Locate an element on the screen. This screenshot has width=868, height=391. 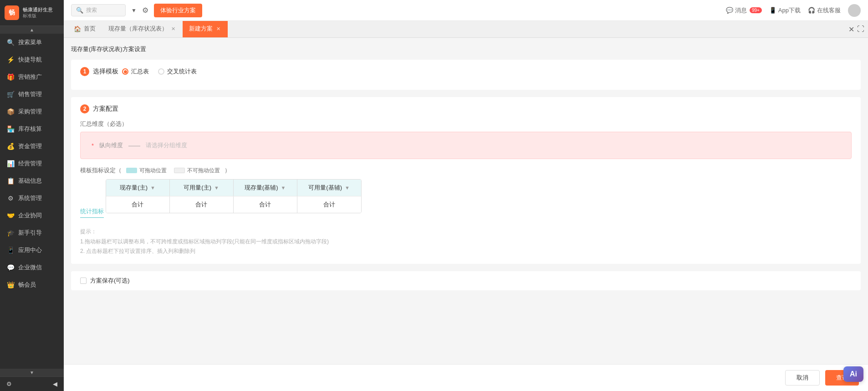
footer-bar: 取消 查询 is located at coordinates (466, 377).